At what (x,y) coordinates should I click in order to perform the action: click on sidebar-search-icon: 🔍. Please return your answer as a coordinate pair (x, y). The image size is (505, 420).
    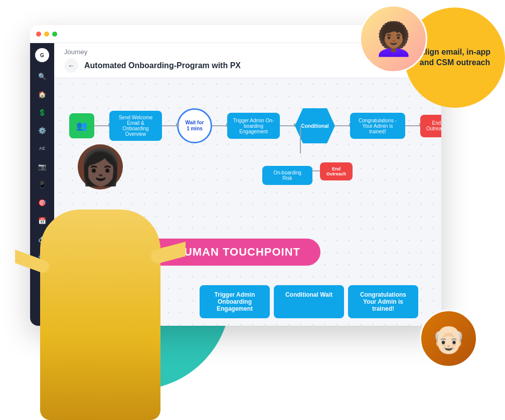
    Looking at the image, I should click on (42, 76).